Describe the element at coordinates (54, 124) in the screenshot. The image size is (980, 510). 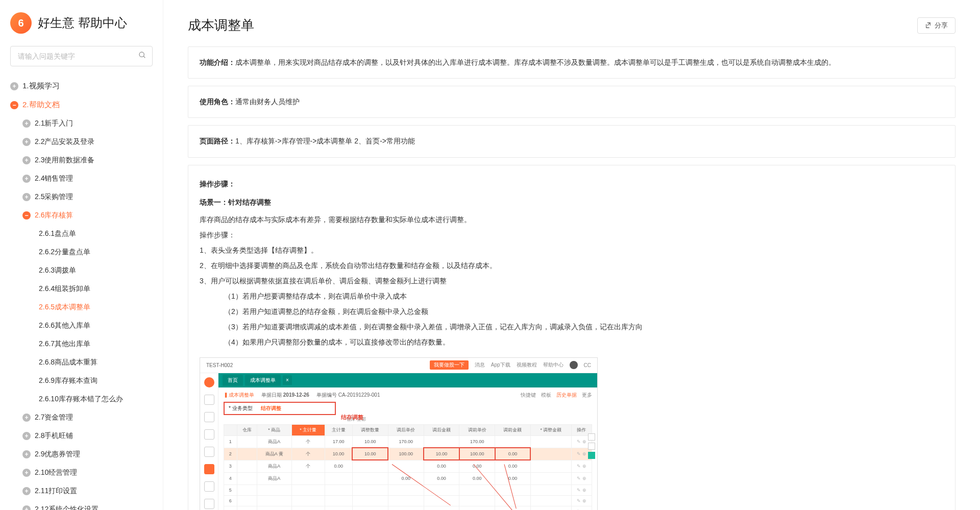
I see `nav-label: 2.1新手入门` at that location.